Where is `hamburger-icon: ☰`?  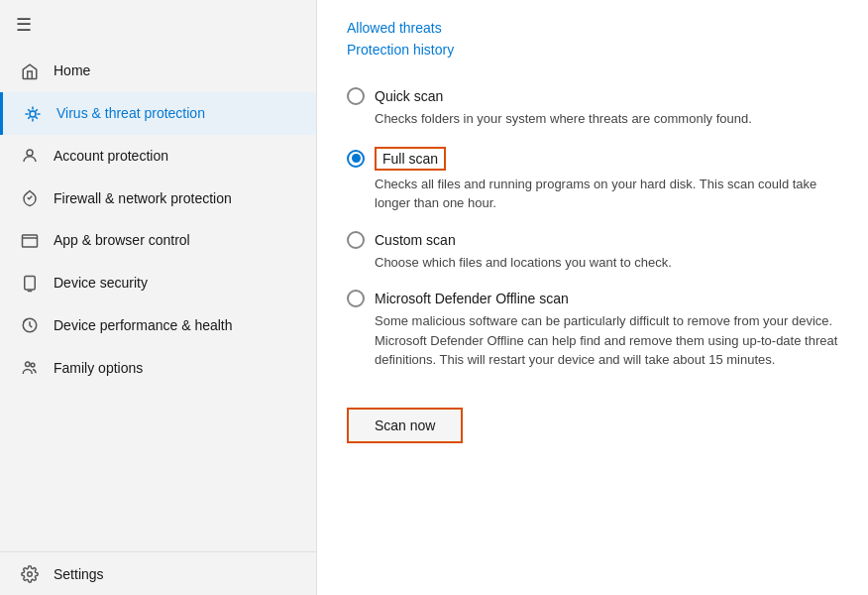 hamburger-icon: ☰ is located at coordinates (24, 25).